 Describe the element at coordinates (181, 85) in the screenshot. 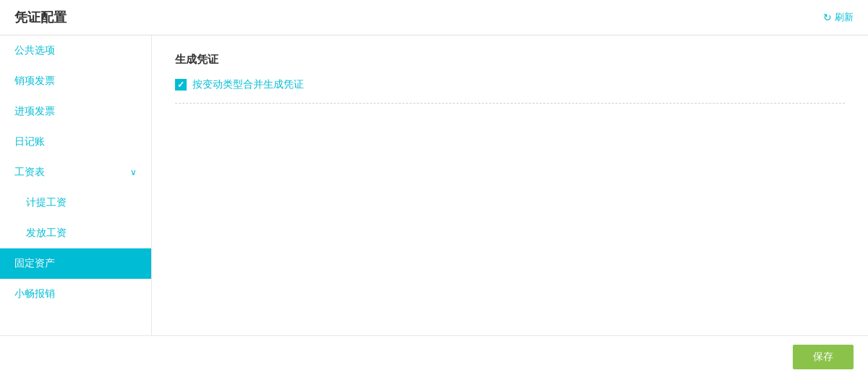

I see `checkmark-icon: ✓` at that location.